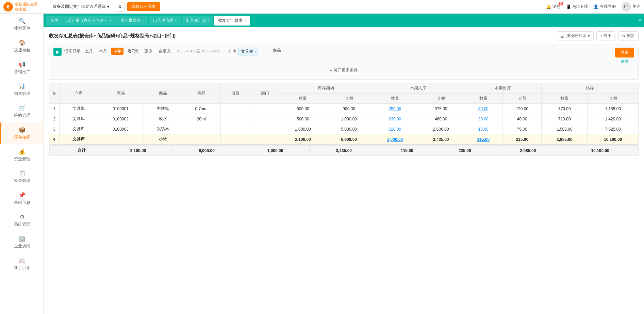  I want to click on date-shortcut-prev-month: 上月, so click(89, 51).